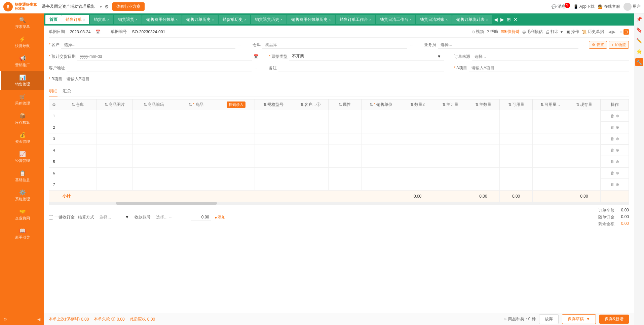  Describe the element at coordinates (617, 173) in the screenshot. I see `row-6-copy-icon: ⊕` at that location.